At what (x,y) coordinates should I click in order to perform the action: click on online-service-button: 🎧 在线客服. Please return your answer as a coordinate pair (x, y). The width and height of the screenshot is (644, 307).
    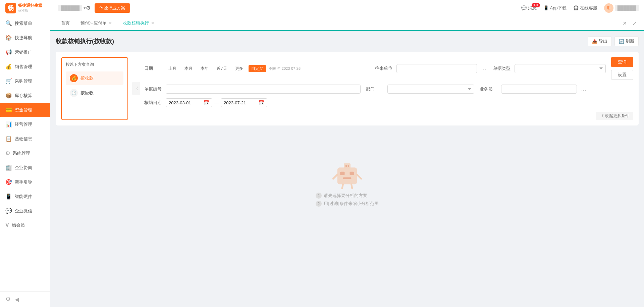
    Looking at the image, I should click on (585, 8).